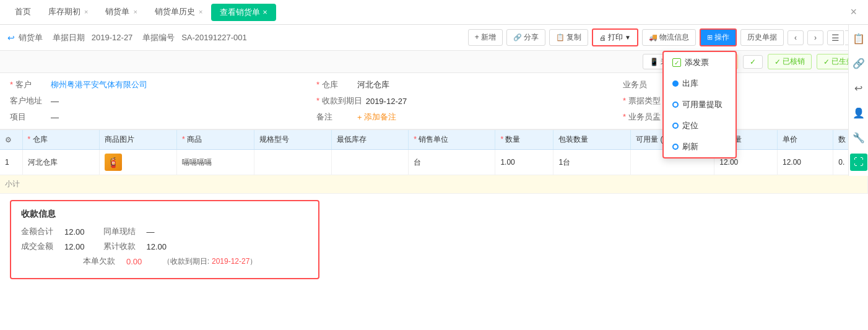 The height and width of the screenshot is (330, 868). Describe the element at coordinates (376, 117) in the screenshot. I see `add-note-button: + 添加备注` at that location.